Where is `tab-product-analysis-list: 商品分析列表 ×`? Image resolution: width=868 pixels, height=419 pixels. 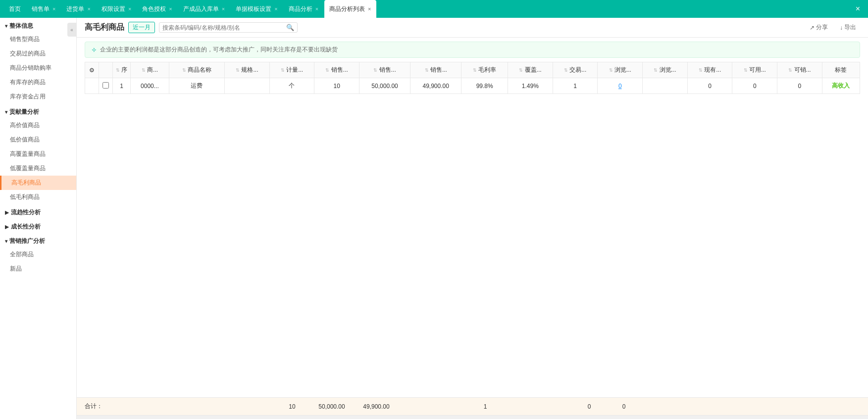
tab-product-analysis-list: 商品分析列表 × is located at coordinates (350, 9).